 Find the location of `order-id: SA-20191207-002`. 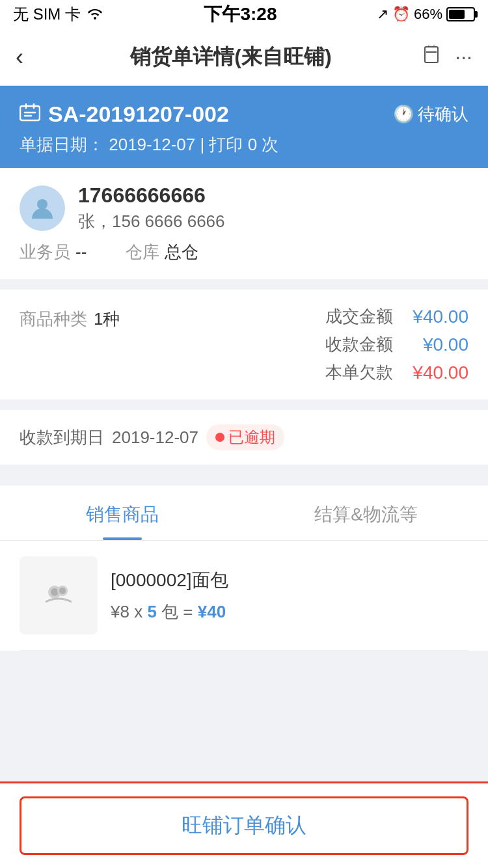

order-id: SA-20191207-002 is located at coordinates (124, 115).